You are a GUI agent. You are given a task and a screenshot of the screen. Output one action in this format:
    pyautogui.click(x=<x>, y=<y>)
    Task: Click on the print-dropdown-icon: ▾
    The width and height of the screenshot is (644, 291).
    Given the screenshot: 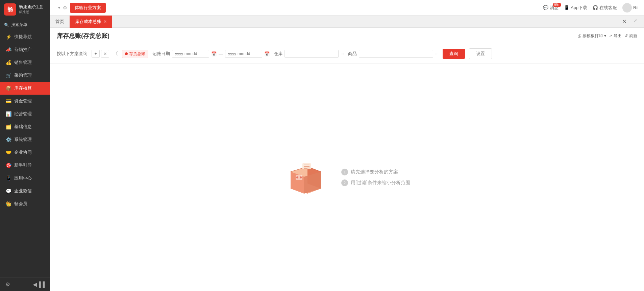 What is the action you would take?
    pyautogui.click(x=605, y=36)
    